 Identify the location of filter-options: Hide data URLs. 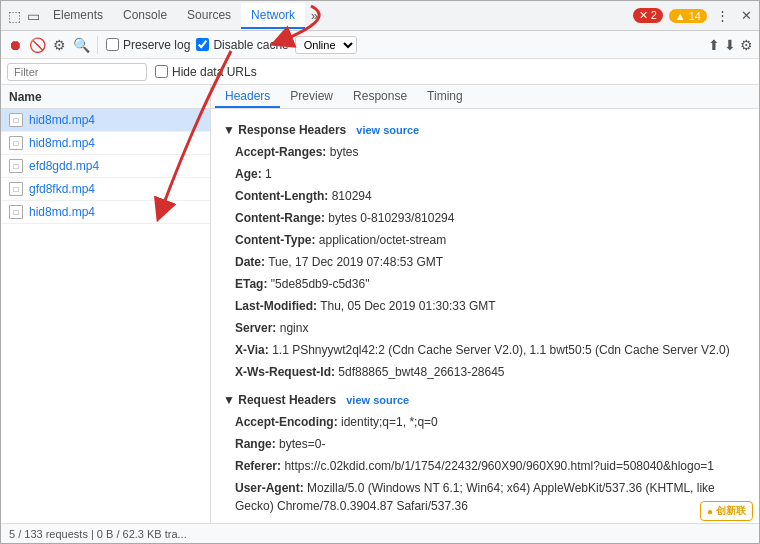
(206, 72).